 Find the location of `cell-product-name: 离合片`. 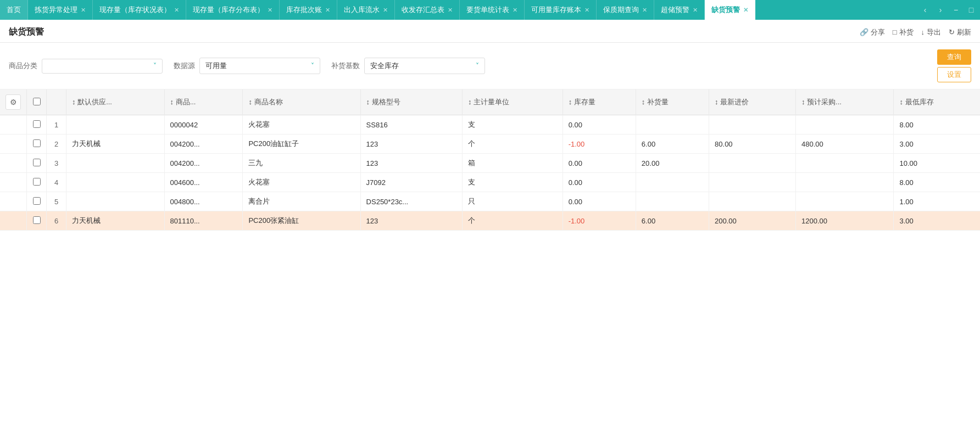

cell-product-name: 离合片 is located at coordinates (302, 202).